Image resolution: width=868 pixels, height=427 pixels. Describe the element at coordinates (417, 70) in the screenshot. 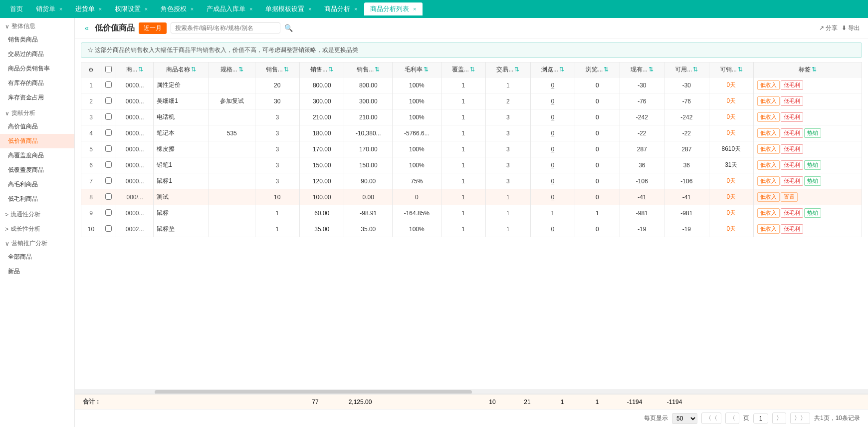

I see `th-margin: 毛利率⇅` at that location.